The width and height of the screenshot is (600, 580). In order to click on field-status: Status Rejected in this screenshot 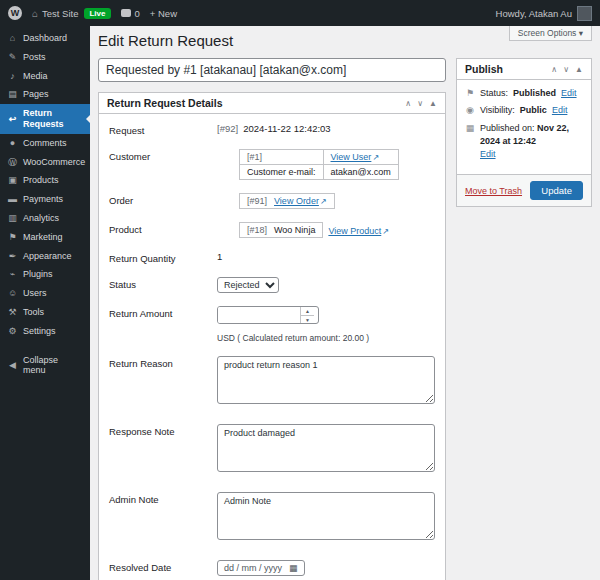, I will do `click(272, 285)`.